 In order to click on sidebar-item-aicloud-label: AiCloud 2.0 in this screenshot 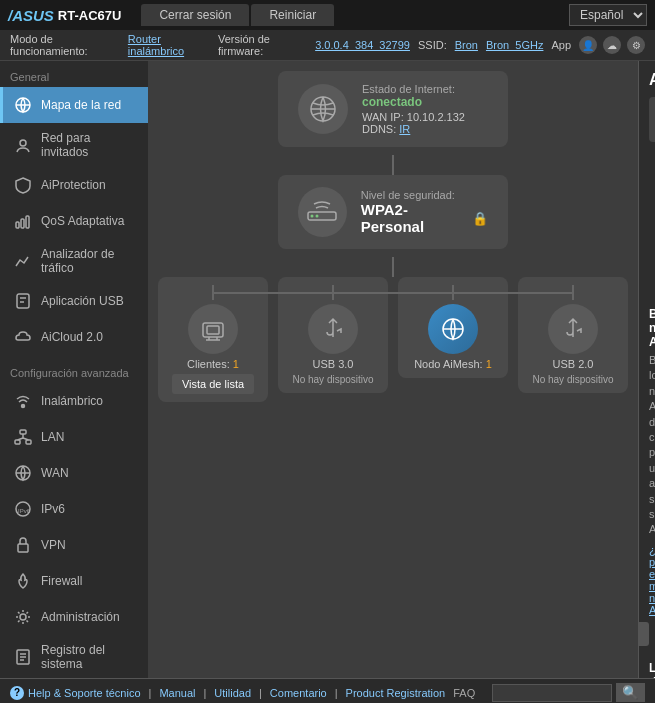, I will do `click(72, 337)`.